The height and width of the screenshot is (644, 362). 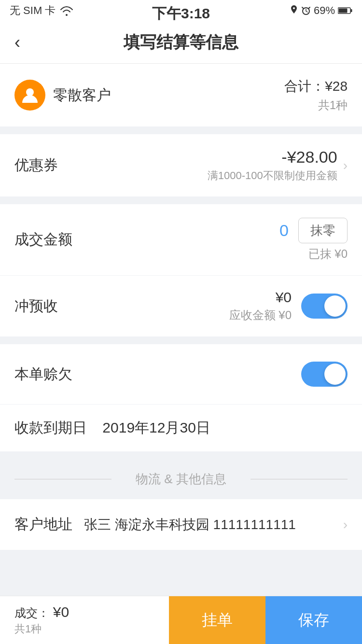 I want to click on total-count: 共1种, so click(x=316, y=105).